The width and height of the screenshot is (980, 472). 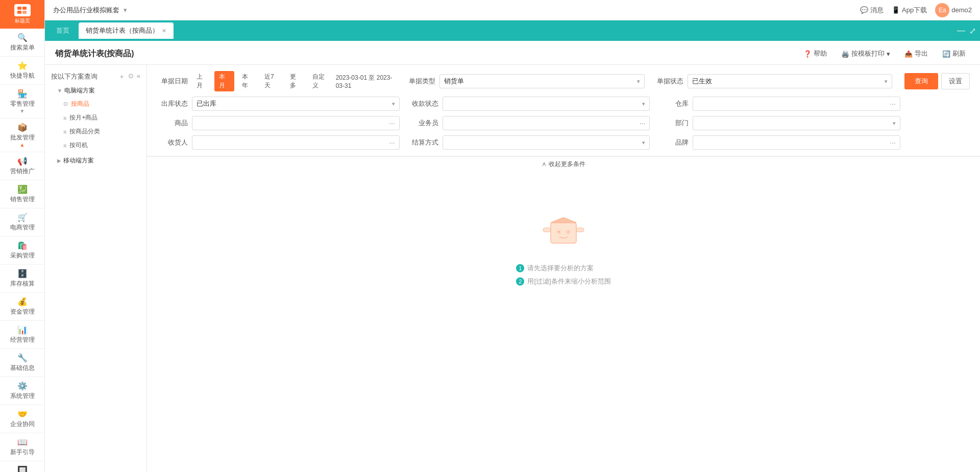 What do you see at coordinates (295, 81) in the screenshot?
I see `date-btn-more: 更多` at bounding box center [295, 81].